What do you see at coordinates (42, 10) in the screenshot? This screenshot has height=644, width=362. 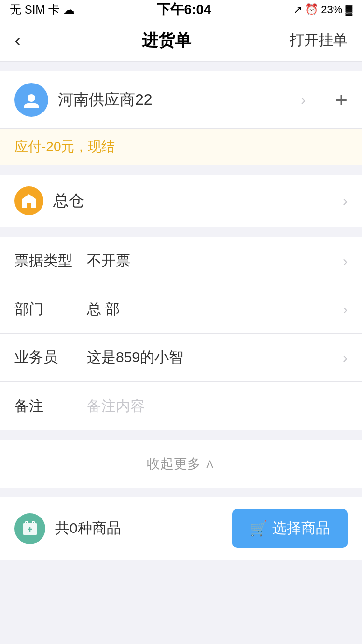 I see `status-left: 无 SIM 卡 ☁` at bounding box center [42, 10].